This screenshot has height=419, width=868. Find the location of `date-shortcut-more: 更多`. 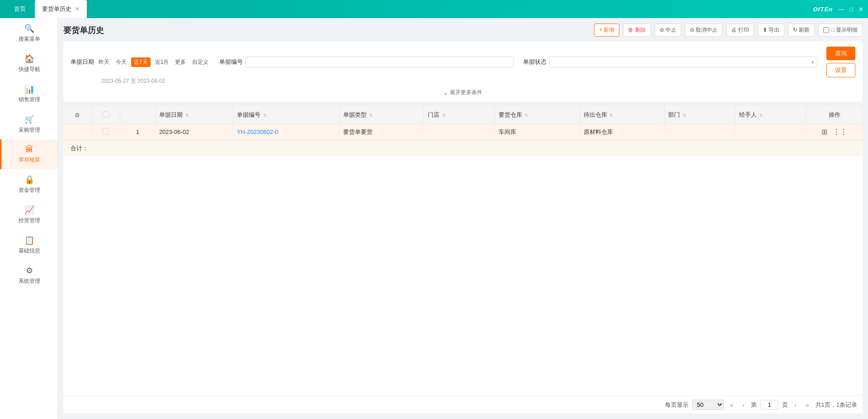

date-shortcut-more: 更多 is located at coordinates (180, 62).